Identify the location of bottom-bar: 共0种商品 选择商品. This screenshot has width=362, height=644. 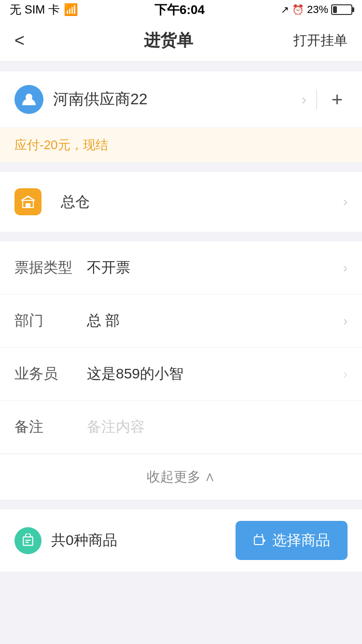
(181, 541).